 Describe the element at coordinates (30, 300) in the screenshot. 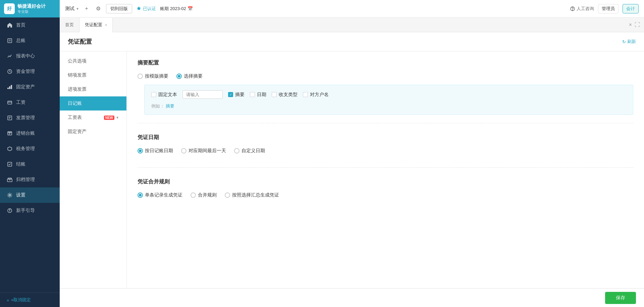

I see `sidebar-pin-toggle: « «取消固定` at that location.